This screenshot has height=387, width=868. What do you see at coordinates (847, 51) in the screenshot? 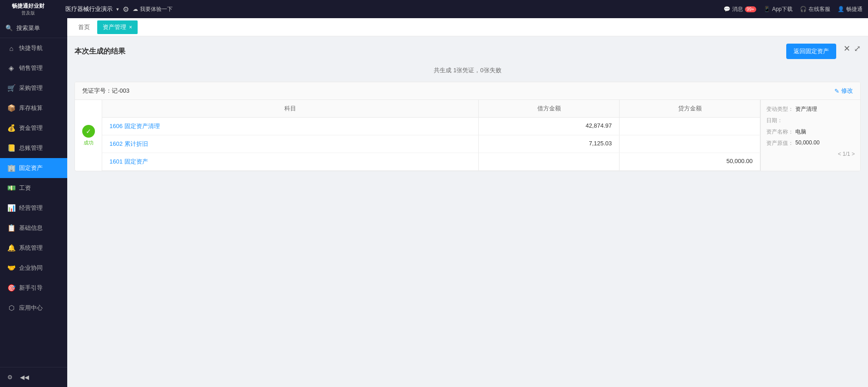
I see `panel-close-icon: ✕` at bounding box center [847, 51].